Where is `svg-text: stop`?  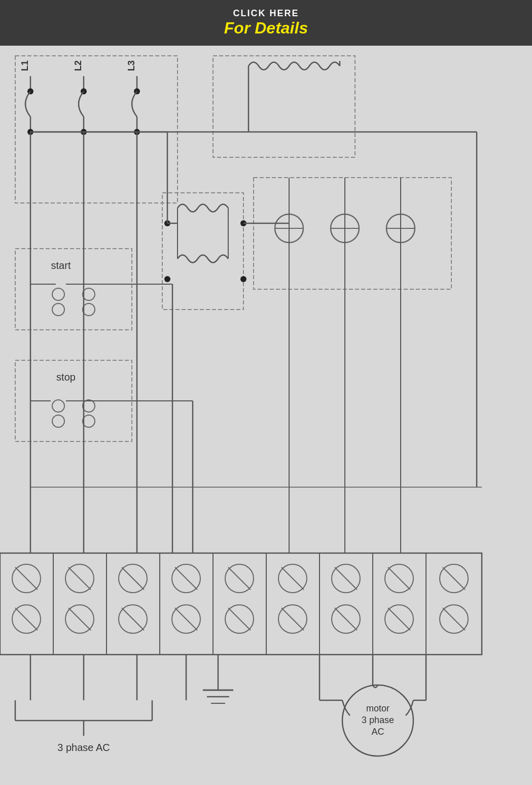
svg-text: stop is located at coordinates (66, 377).